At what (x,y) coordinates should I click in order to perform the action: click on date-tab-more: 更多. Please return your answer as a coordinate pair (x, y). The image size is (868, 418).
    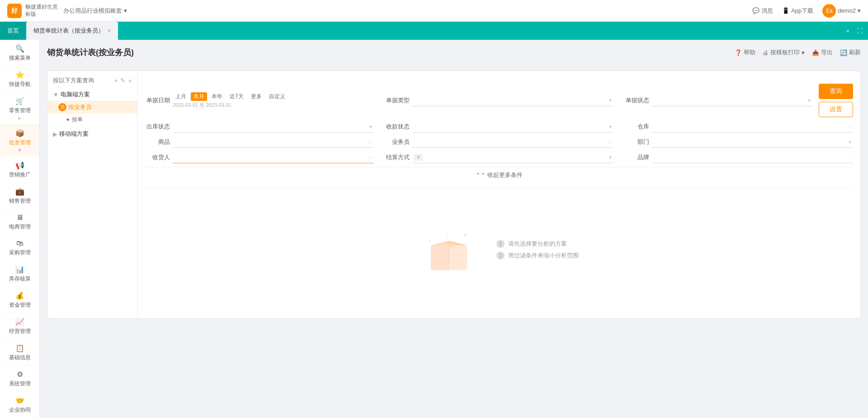
    Looking at the image, I should click on (256, 97).